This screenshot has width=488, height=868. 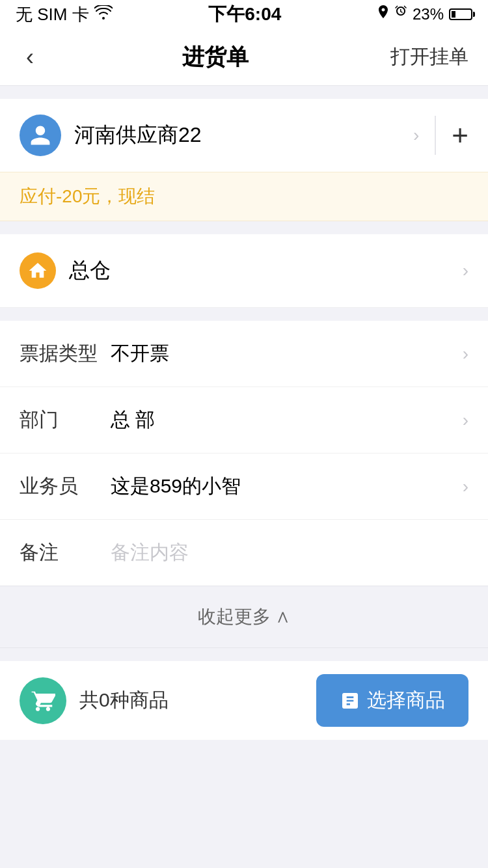 I want to click on warehouse-icon, so click(x=38, y=271).